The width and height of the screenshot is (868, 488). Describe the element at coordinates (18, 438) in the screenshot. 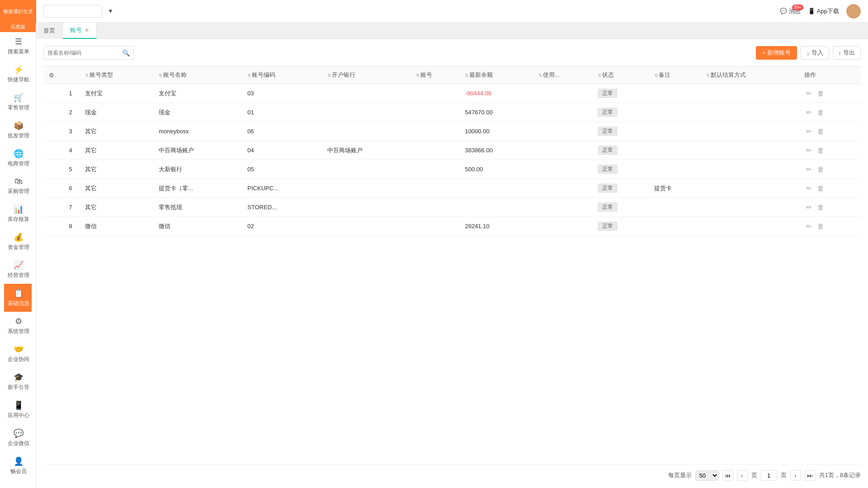

I see `sidebar-item-enterprise-wechat: 💬企业微信` at that location.